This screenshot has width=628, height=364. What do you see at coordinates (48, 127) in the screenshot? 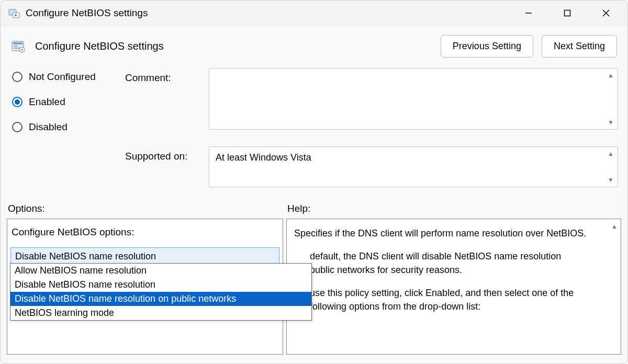
I see `radio-label: Disabled` at bounding box center [48, 127].